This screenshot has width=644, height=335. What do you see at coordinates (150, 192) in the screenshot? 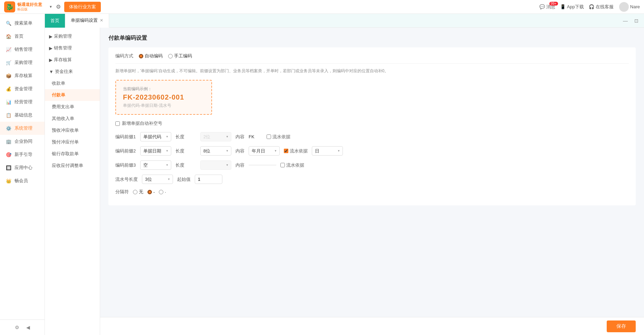
I see `sep-dot-input` at bounding box center [150, 192].